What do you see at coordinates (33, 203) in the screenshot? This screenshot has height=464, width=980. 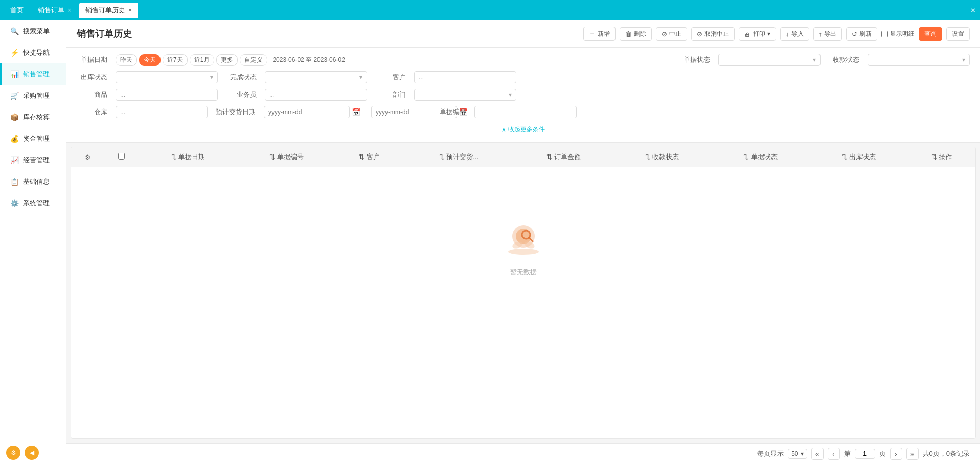 I see `sidebar-item-system-mgmt: ⚙️ 系统管理` at bounding box center [33, 203].